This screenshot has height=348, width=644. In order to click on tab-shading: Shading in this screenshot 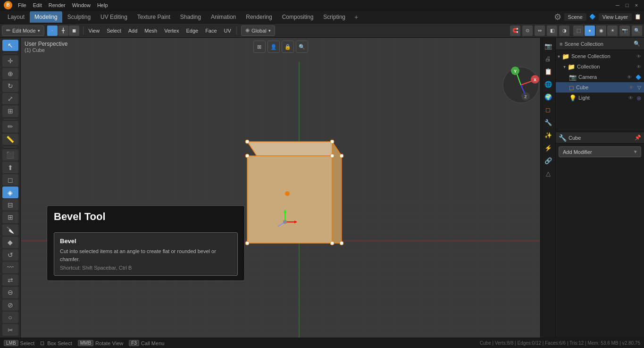, I will do `click(191, 17)`.